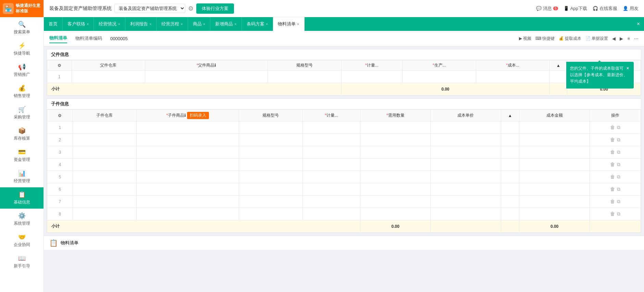 This screenshot has height=292, width=644. Describe the element at coordinates (271, 189) in the screenshot. I see `child-row-6-spec` at that location.